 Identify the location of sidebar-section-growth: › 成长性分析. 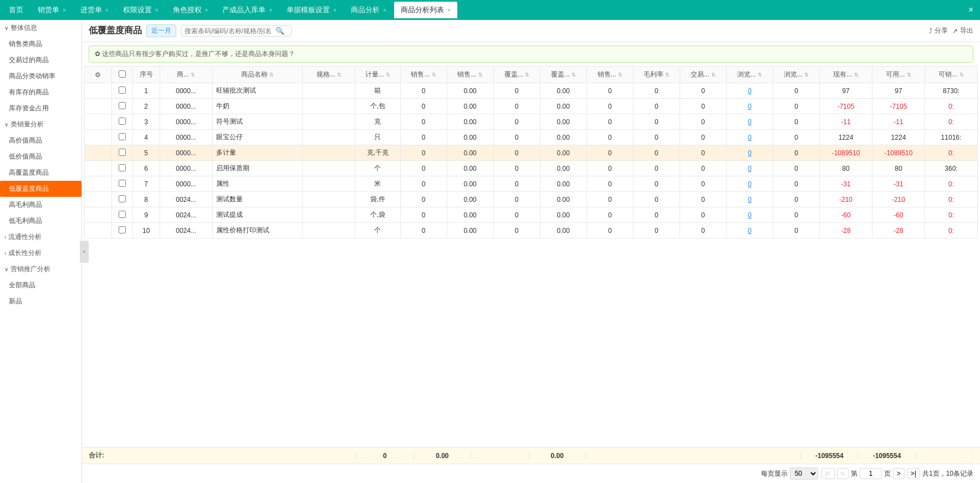
(41, 253).